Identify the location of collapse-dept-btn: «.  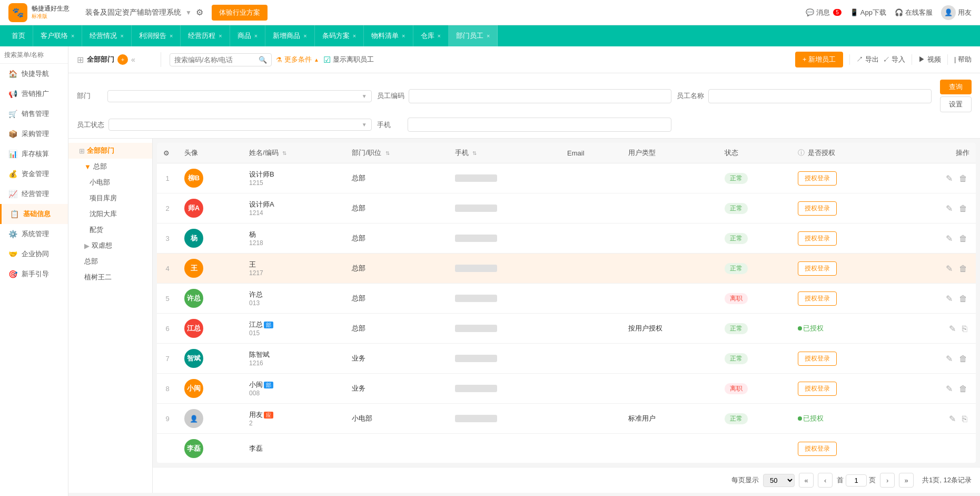
(133, 60).